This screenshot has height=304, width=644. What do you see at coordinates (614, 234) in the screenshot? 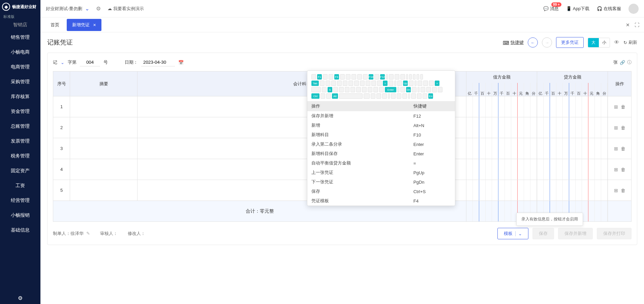
I see `save-and-print-button: 保存并打印` at bounding box center [614, 234].